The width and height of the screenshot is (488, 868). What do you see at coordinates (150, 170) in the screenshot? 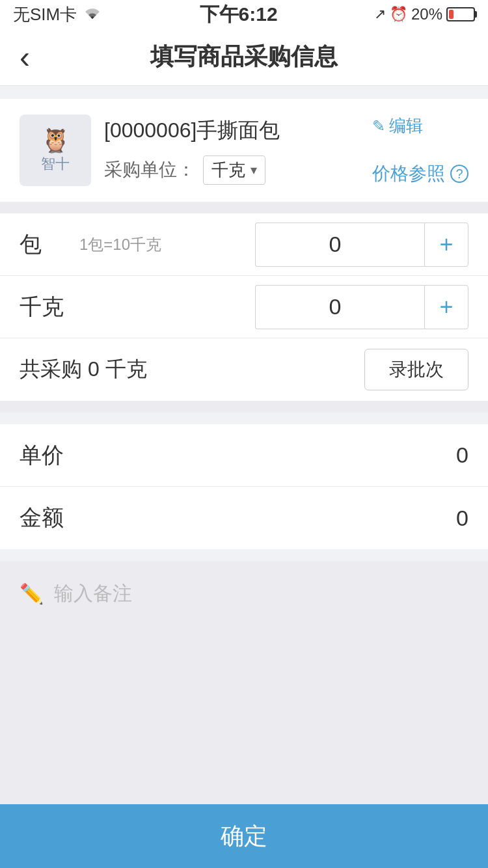
I see `unit-label: 采购单位：` at bounding box center [150, 170].